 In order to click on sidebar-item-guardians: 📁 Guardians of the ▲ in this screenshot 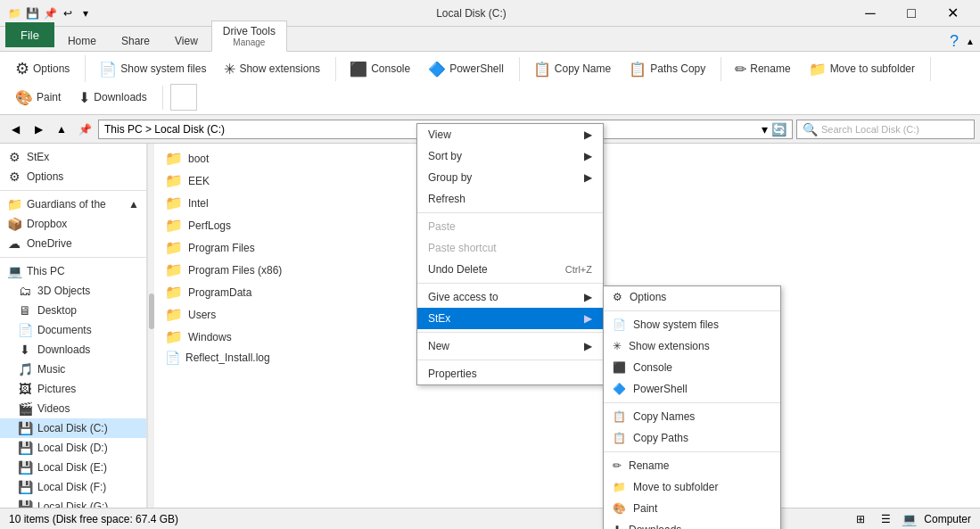, I will do `click(73, 204)`.